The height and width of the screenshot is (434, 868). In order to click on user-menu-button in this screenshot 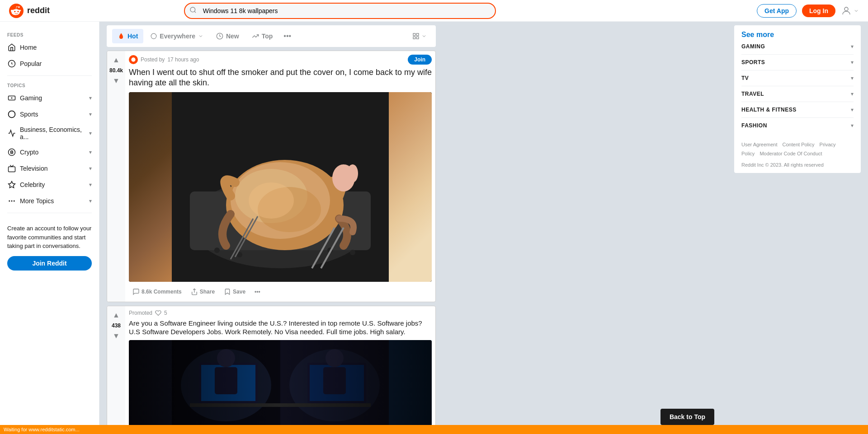, I will do `click(850, 11)`.